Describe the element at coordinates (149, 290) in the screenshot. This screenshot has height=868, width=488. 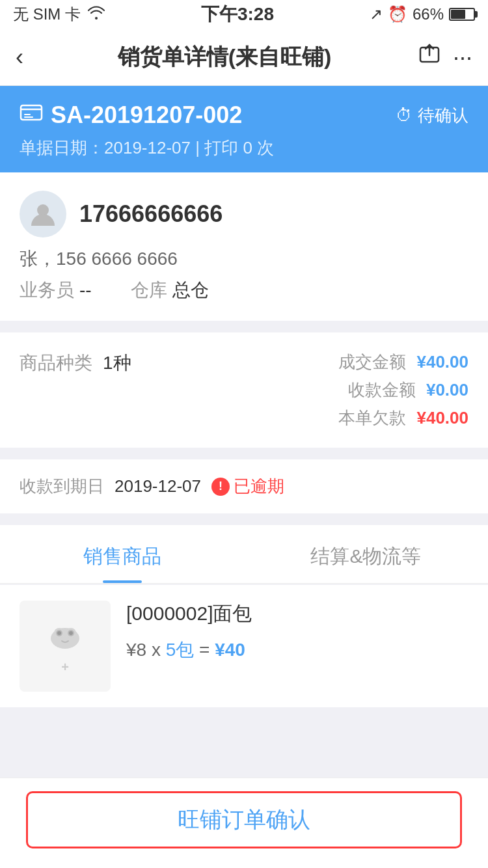
I see `warehouse-label: 仓库` at that location.